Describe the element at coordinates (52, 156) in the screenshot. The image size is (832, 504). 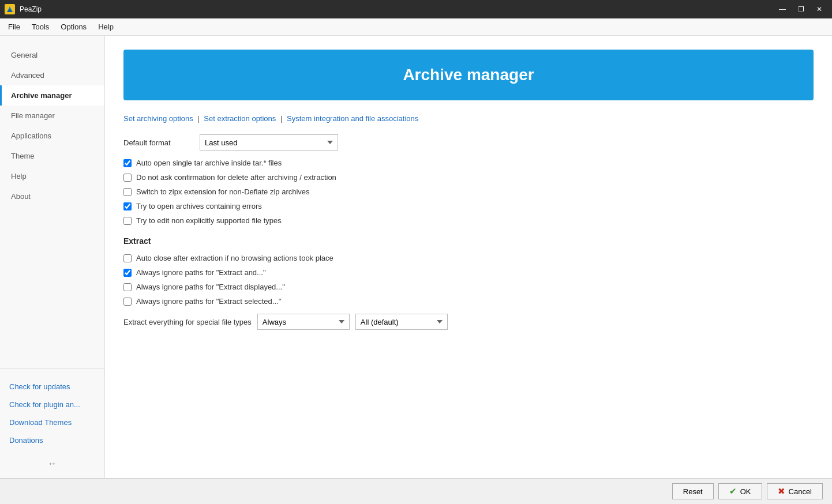
I see `sidebar-item-theme: Theme` at that location.